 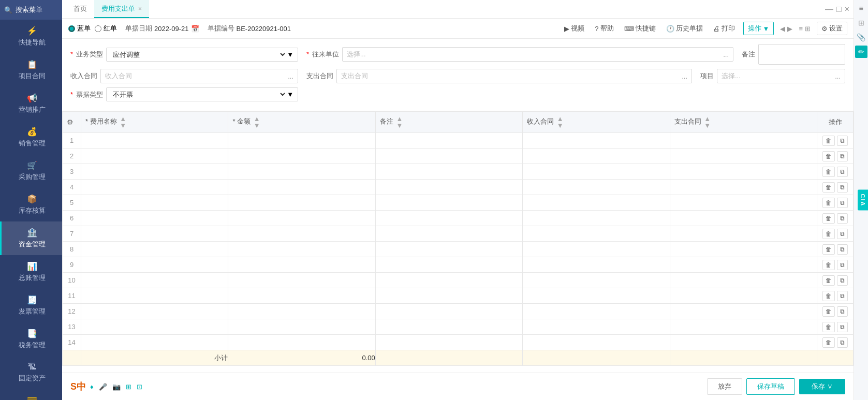 I want to click on window-minimize-btn: —, so click(x=829, y=9).